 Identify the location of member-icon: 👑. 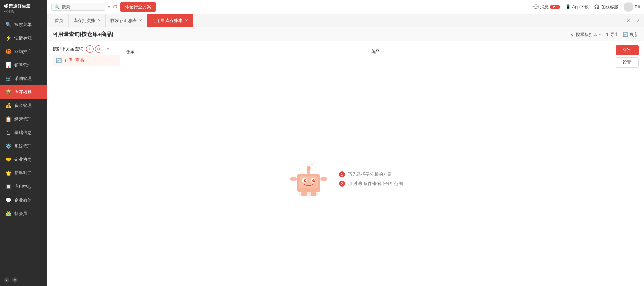
(8, 214).